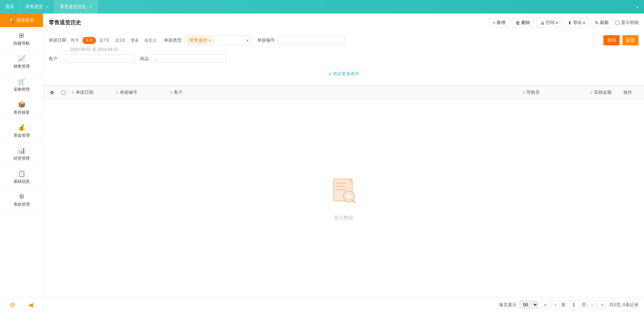 This screenshot has height=312, width=644. Describe the element at coordinates (344, 74) in the screenshot. I see `collapse-button: ∧ 收起更多条件` at that location.